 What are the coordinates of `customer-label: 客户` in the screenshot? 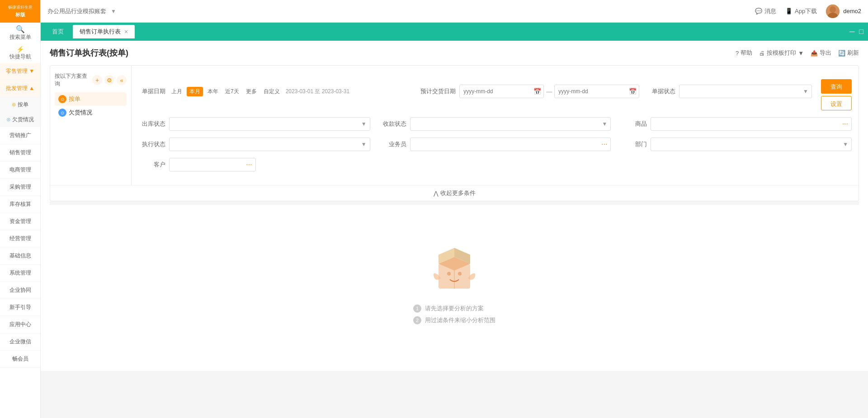 It's located at (152, 165).